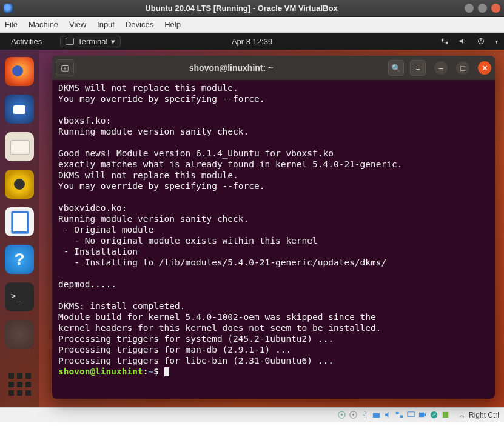 The height and width of the screenshot is (426, 504). I want to click on dock-libreoffice-writer-icon, so click(19, 222).